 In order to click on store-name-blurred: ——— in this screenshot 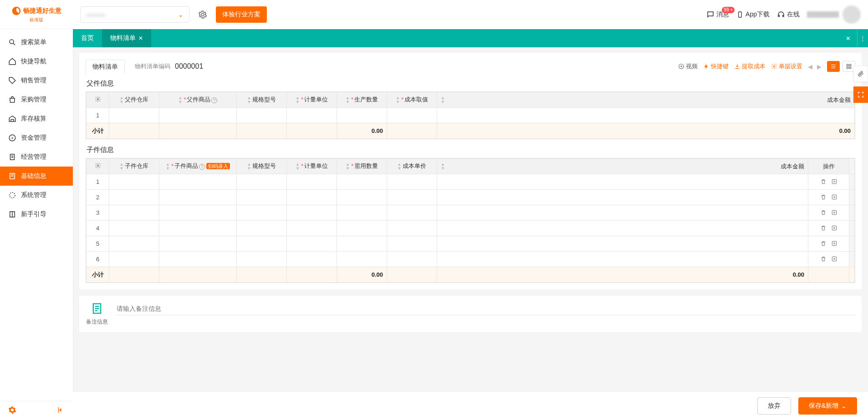, I will do `click(96, 15)`.